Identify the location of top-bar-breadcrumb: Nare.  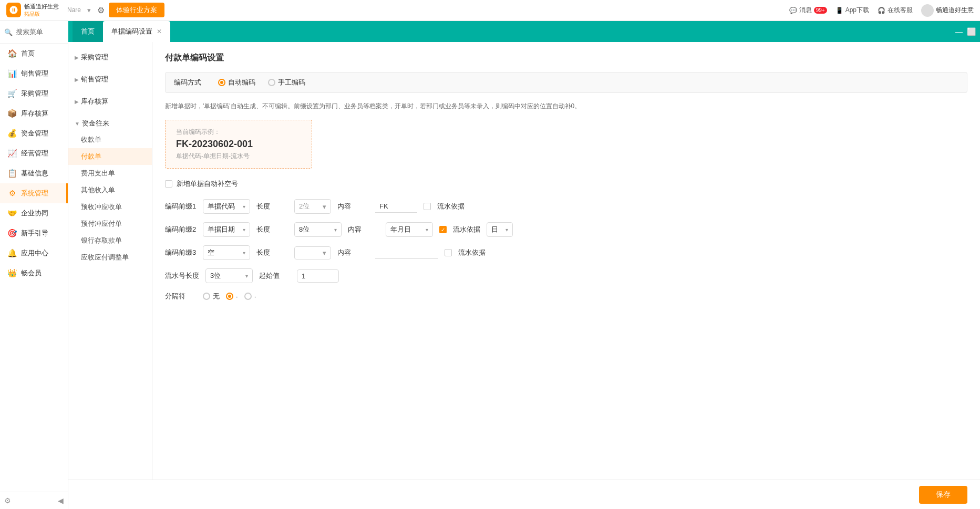
(74, 10).